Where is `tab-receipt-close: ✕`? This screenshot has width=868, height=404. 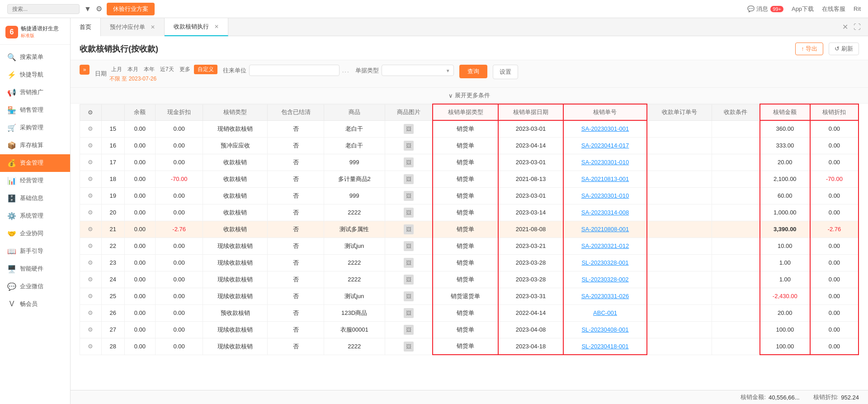
tab-receipt-close: ✕ is located at coordinates (217, 27).